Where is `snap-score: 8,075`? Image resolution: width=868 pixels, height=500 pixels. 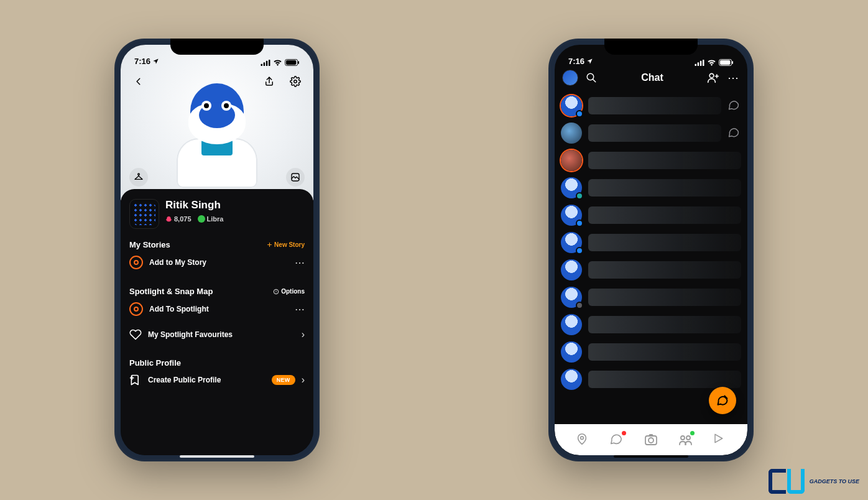
snap-score: 8,075 is located at coordinates (178, 219).